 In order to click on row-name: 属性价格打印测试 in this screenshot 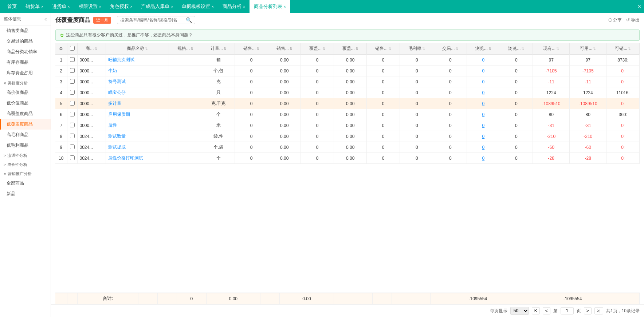, I will do `click(138, 158)`.